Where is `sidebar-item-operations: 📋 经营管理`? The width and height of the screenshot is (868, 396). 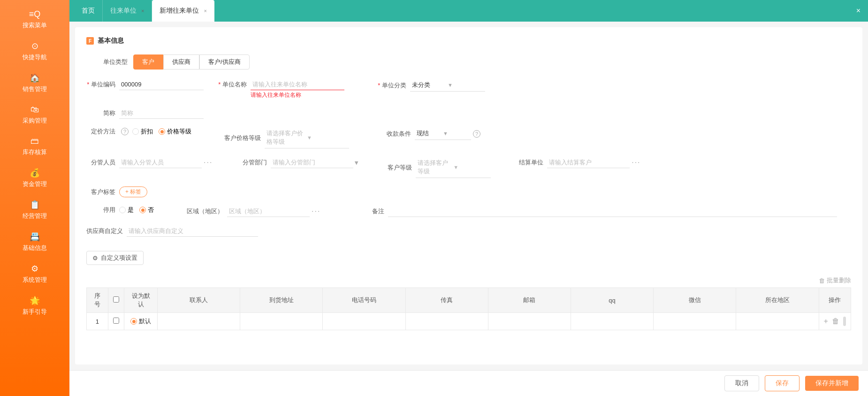
sidebar-item-operations: 📋 经营管理 is located at coordinates (35, 210).